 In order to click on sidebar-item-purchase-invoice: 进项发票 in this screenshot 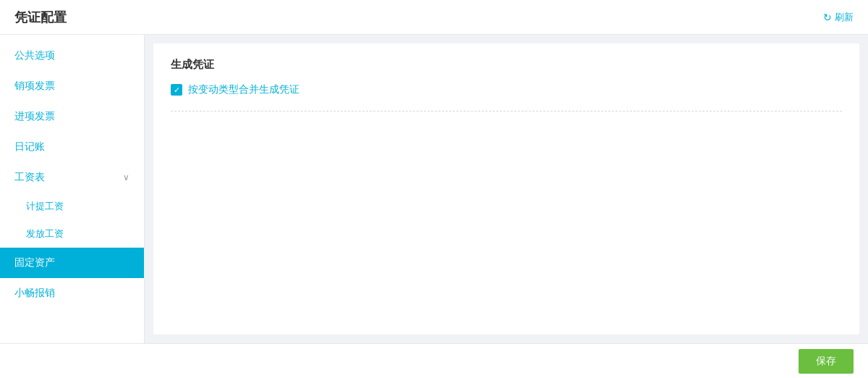, I will do `click(72, 117)`.